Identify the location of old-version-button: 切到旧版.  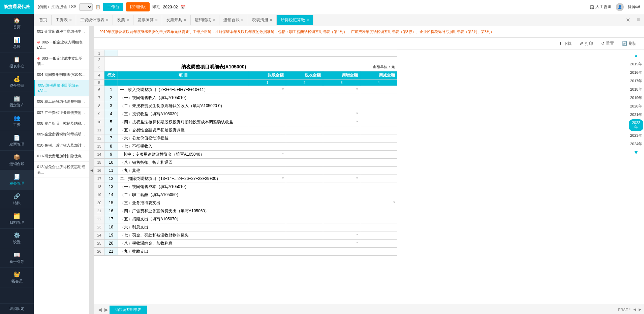
(138, 7).